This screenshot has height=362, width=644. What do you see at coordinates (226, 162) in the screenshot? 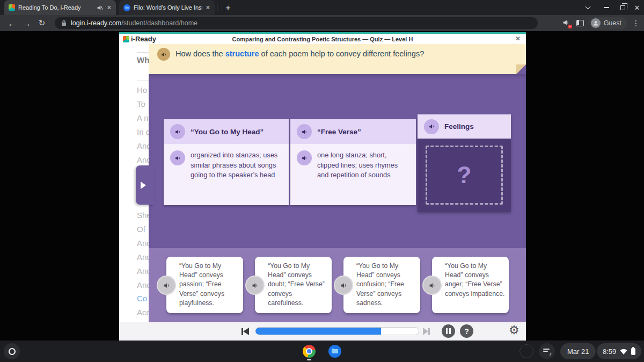
I see `poem-card: “You Go to My Head” organized into stanz…` at bounding box center [226, 162].